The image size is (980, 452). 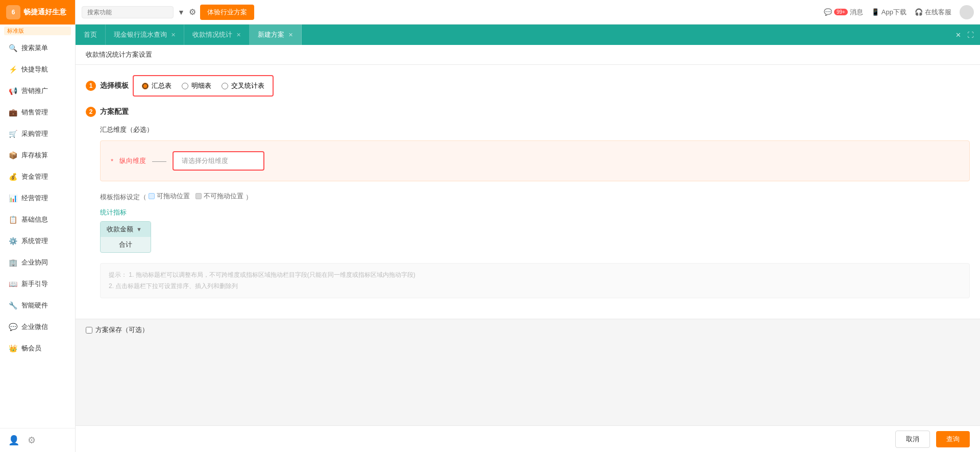 I want to click on sidebar-nav: 🔍 搜索菜单 ⚡ 快捷导航 📢 营销推广 💼 销售管理 🛒 采购管理 📦 库存核…, so click(x=38, y=233).